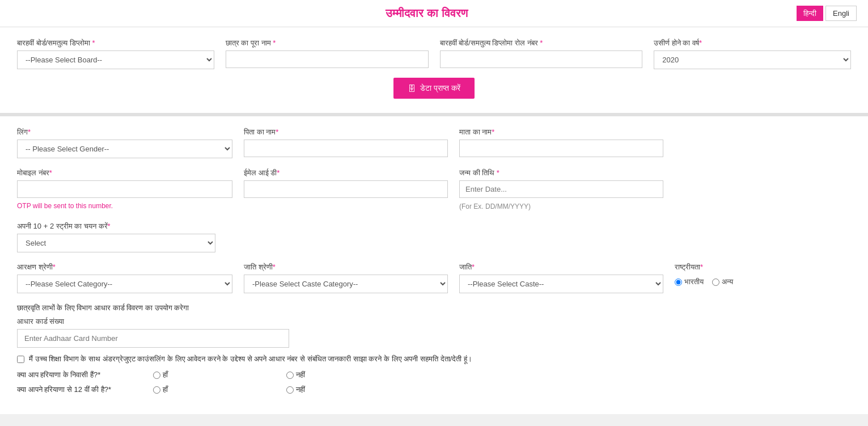  What do you see at coordinates (541, 43) in the screenshot?
I see `roll-number-label: बारहवीं बोर्ड/समतुल्य डिप्लोमा रोल नंबर …` at bounding box center [541, 43].